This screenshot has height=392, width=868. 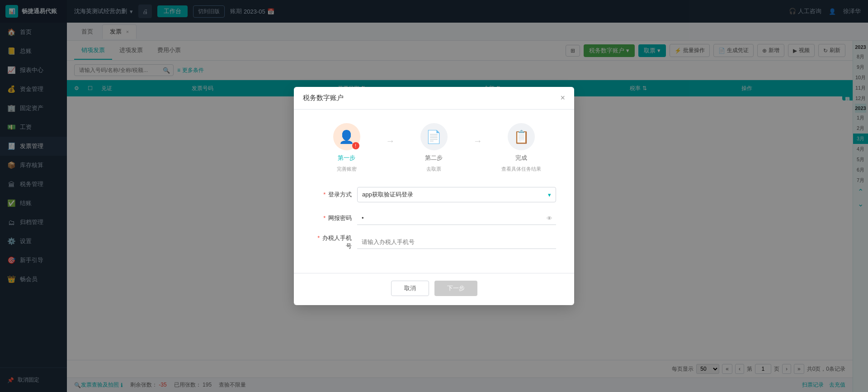 What do you see at coordinates (434, 98) in the screenshot?
I see `modal-header: 税务数字账户 ×` at bounding box center [434, 98].